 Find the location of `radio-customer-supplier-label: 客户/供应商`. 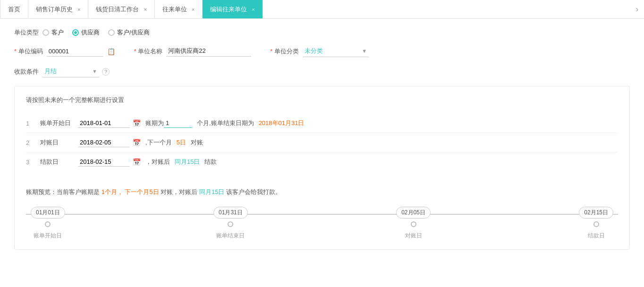

radio-customer-supplier-label: 客户/供应商 is located at coordinates (133, 33).